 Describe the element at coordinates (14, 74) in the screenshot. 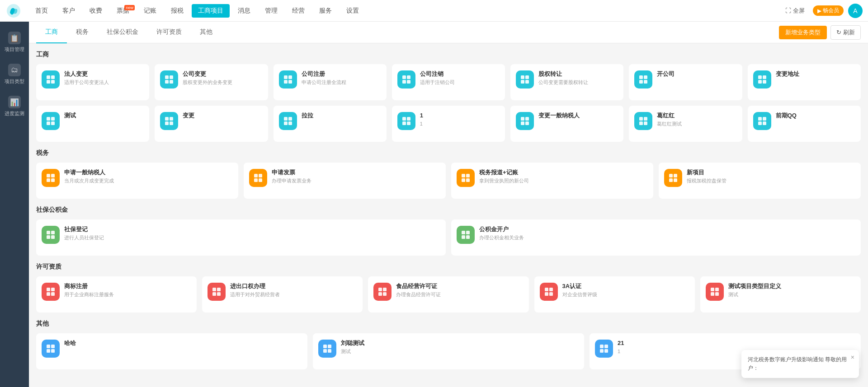

I see `sidebar-item-项目类型: 🗂 项目类型` at that location.